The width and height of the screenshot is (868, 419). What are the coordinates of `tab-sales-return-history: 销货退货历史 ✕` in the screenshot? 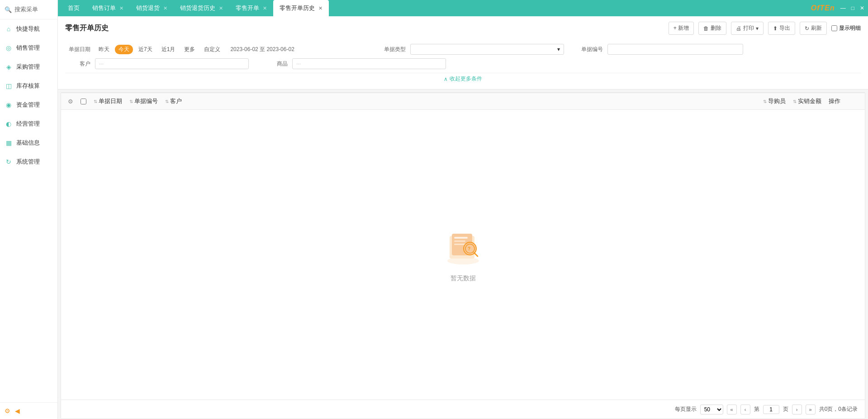 It's located at (202, 8).